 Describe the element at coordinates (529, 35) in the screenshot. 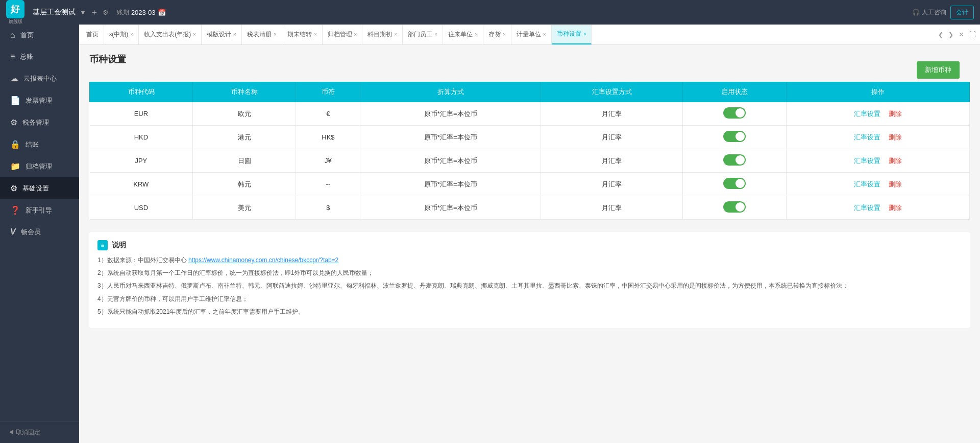

I see `tab-label-units: 计量单位` at that location.